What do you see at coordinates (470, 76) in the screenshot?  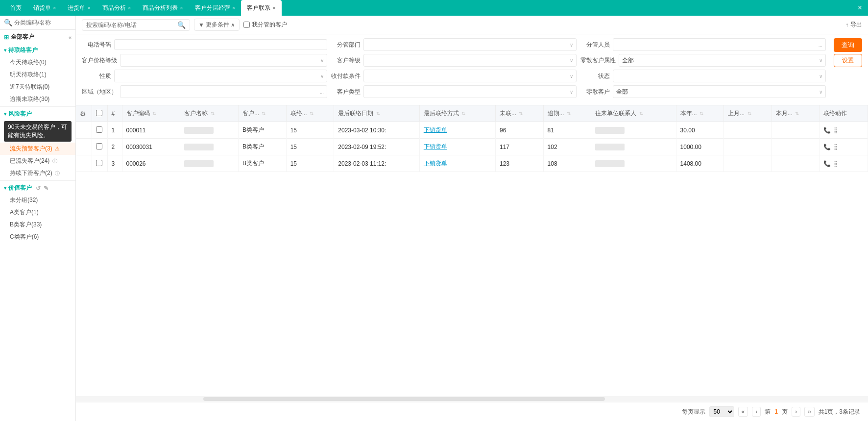 I see `payment-select: ∨` at bounding box center [470, 76].